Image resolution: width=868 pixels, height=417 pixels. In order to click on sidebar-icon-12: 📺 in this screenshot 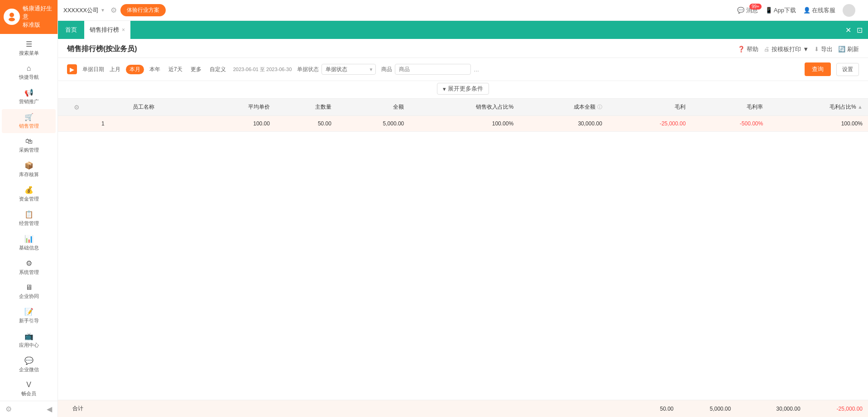, I will do `click(29, 336)`.